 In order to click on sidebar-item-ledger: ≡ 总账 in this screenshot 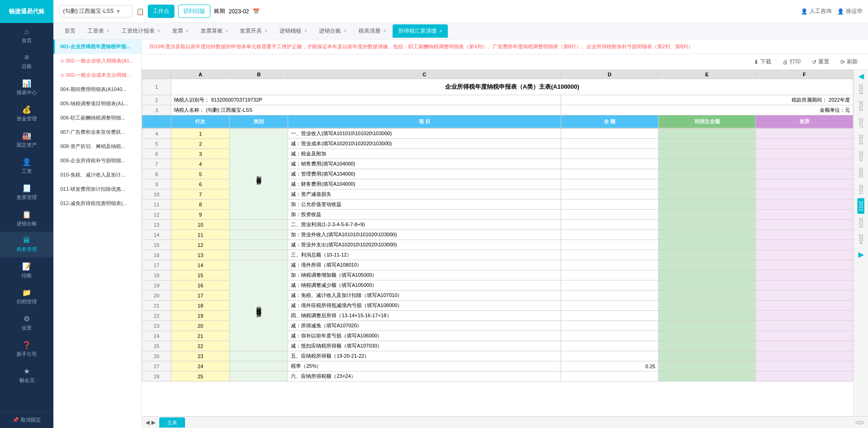, I will do `click(27, 62)`.